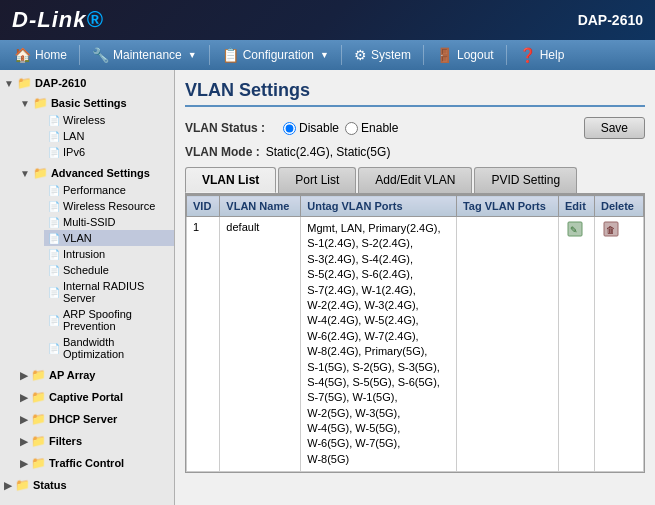  I want to click on sidebar-group-filters: ▶ 📁 Filters, so click(87, 441).